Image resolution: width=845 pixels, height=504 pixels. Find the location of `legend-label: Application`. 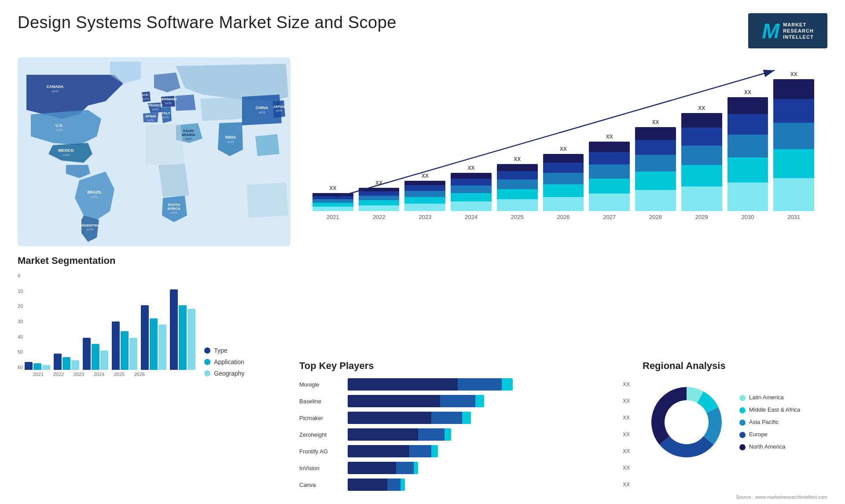

legend-label: Application is located at coordinates (229, 362).